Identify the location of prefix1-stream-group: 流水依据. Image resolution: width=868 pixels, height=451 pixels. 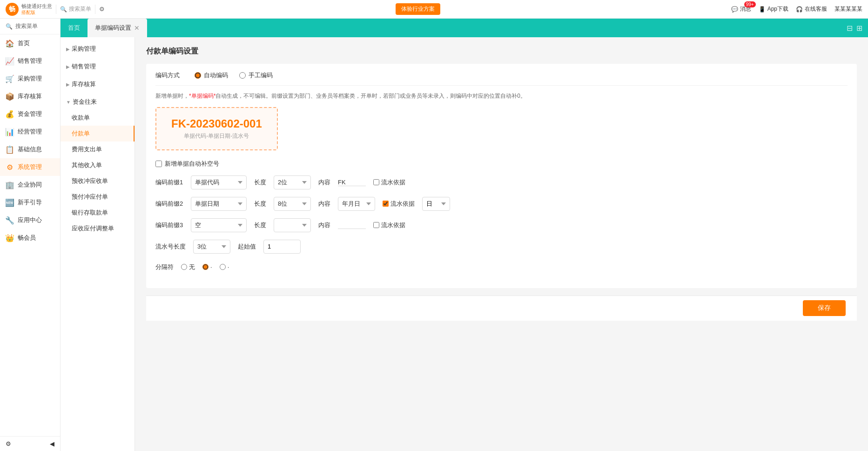
(389, 182).